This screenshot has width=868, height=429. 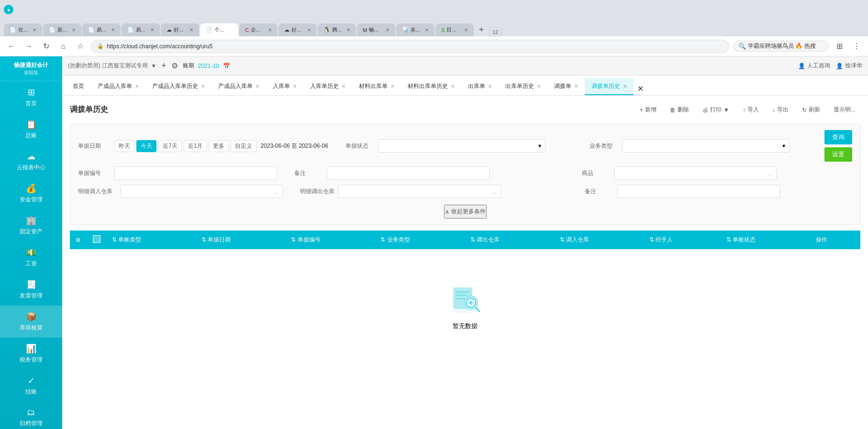 What do you see at coordinates (679, 110) in the screenshot?
I see `delete-button: 🗑 删除` at bounding box center [679, 110].